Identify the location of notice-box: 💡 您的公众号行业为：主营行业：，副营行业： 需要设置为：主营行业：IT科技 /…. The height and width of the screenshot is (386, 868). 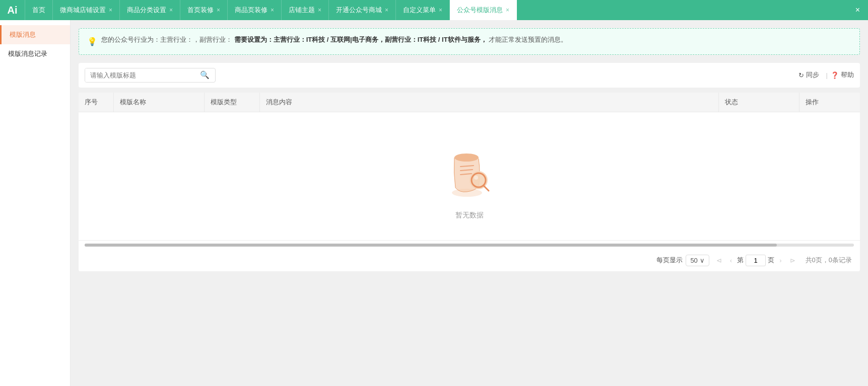
(470, 41).